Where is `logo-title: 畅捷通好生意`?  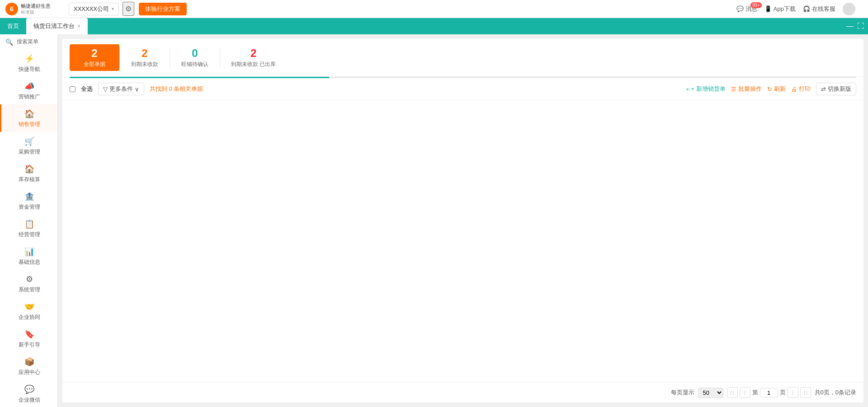 logo-title: 畅捷通好生意 is located at coordinates (36, 6).